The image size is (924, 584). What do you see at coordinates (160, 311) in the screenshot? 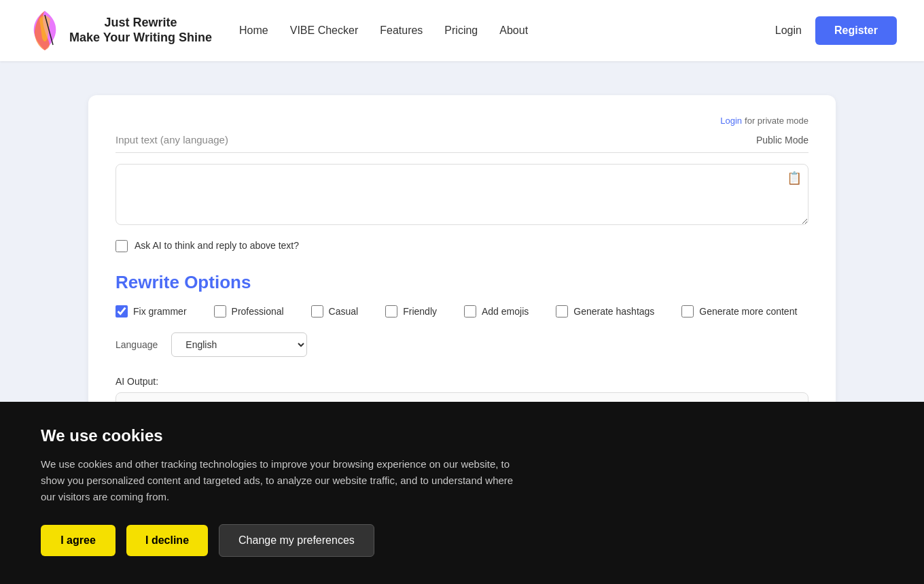
I see `option-fix-grammer-label: Fix grammer` at bounding box center [160, 311].